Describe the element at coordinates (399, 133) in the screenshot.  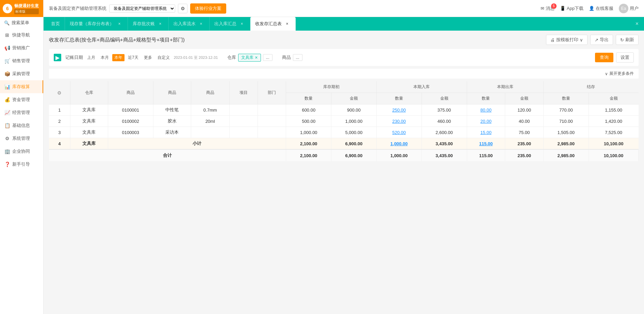
I see `in-qty-link: 520.00` at that location.